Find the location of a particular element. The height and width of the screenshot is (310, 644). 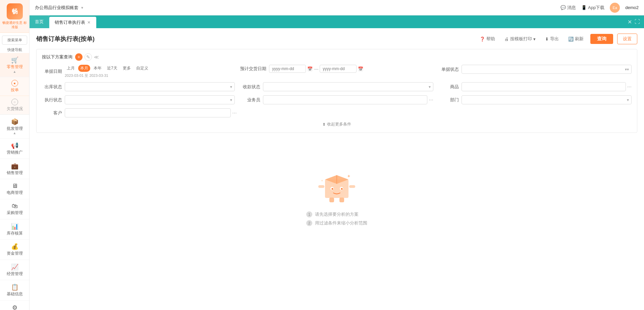

query-button: 查询 is located at coordinates (602, 39).